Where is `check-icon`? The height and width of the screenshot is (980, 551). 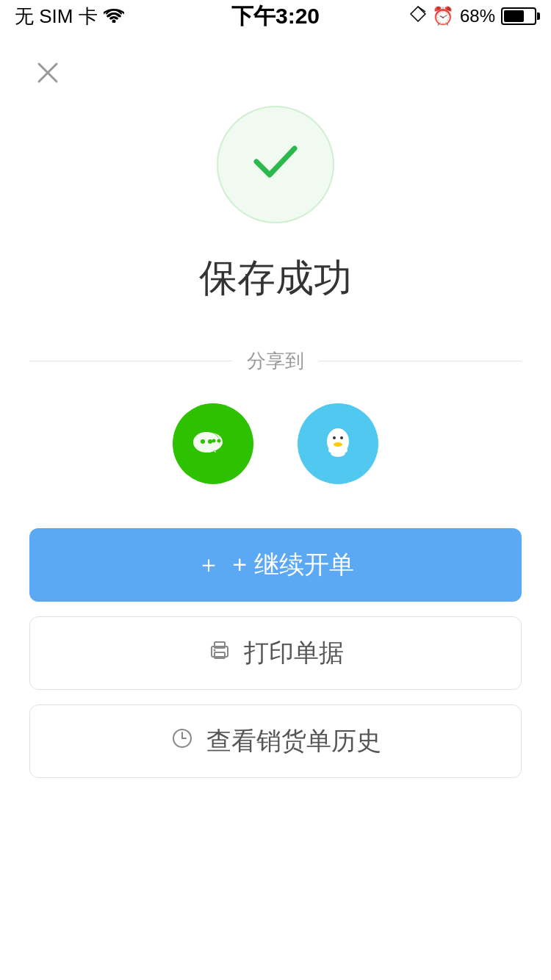
check-icon is located at coordinates (276, 165).